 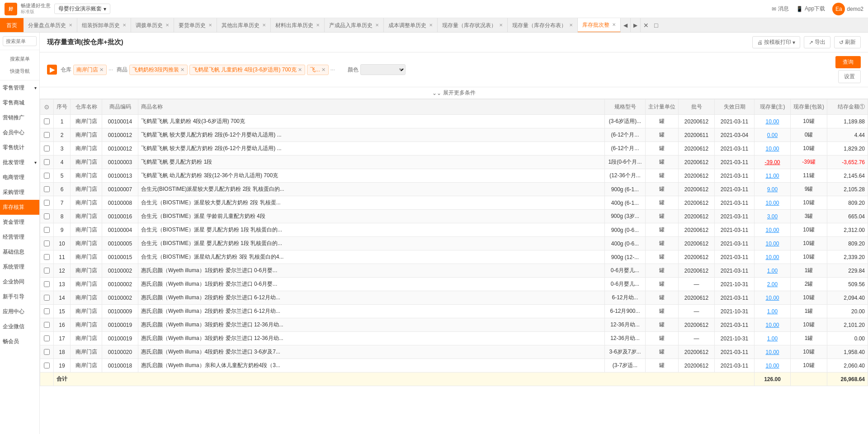 What do you see at coordinates (104, 25) in the screenshot?
I see `tab-disassemble: 组装拆卸单历史 ✕` at bounding box center [104, 25].